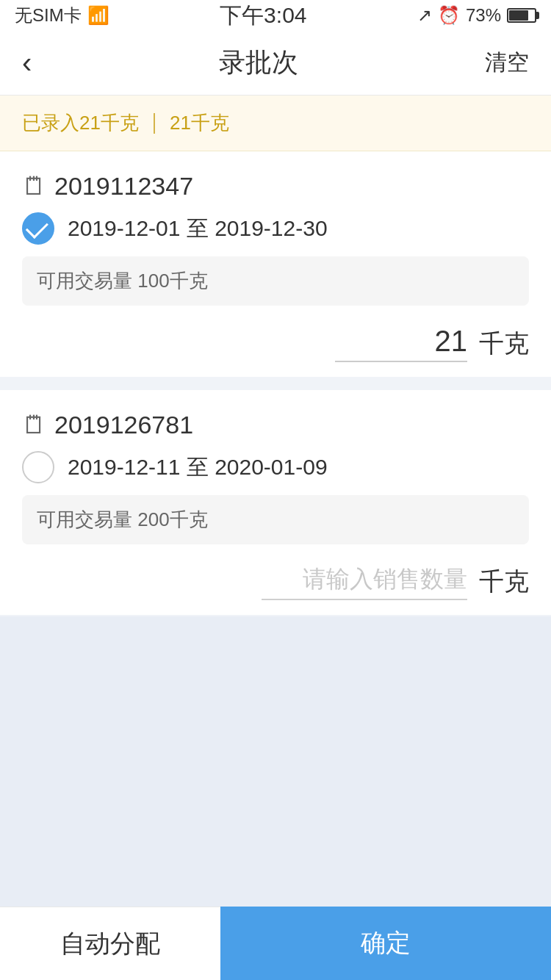 This screenshot has width=551, height=980. I want to click on status-time: 下午3:04, so click(263, 16).